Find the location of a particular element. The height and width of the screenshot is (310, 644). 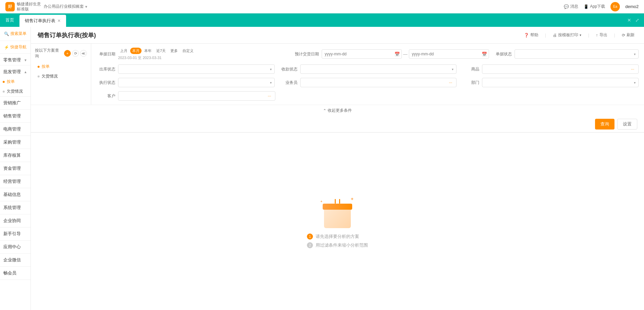

collection-status-select: ▾ is located at coordinates (378, 69).